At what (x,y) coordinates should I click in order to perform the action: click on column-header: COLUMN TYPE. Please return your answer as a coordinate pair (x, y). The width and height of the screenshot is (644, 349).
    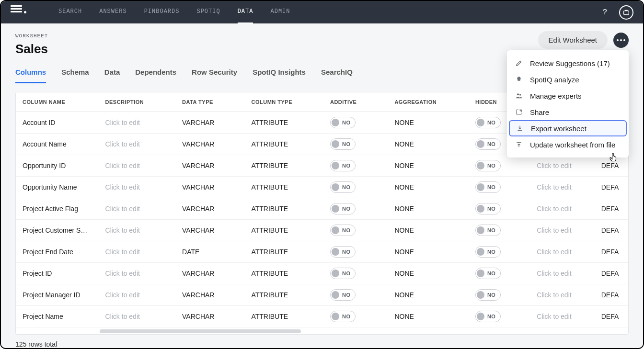
    Looking at the image, I should click on (284, 102).